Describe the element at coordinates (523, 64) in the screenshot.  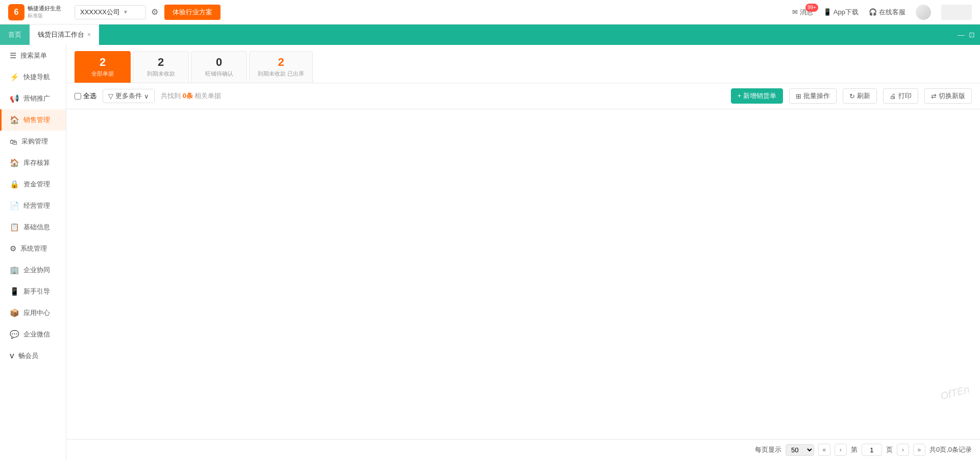
I see `stats-tabs: 2 全部单据 2 到期未收款 0 旺铺待确认 2 到期未收款 已出库` at that location.